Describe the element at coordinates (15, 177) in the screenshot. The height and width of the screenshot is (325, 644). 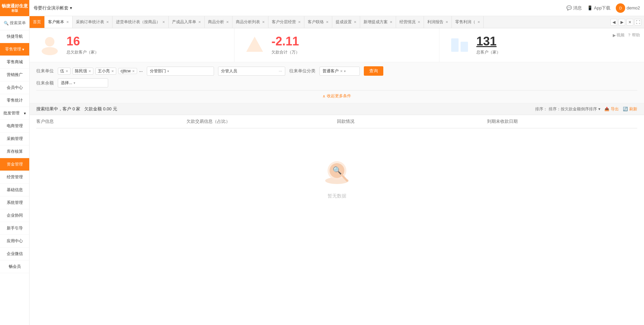
I see `sidebar-item-label: 经营管理` at that location.